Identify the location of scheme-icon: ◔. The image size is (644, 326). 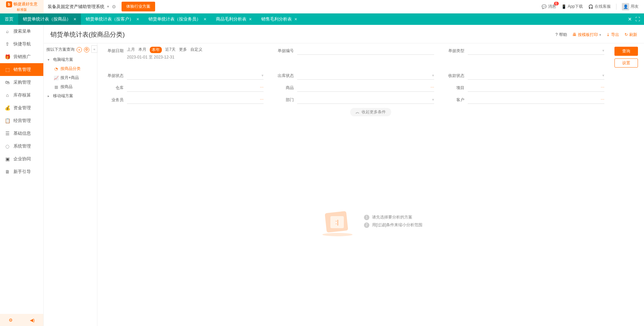
(56, 69).